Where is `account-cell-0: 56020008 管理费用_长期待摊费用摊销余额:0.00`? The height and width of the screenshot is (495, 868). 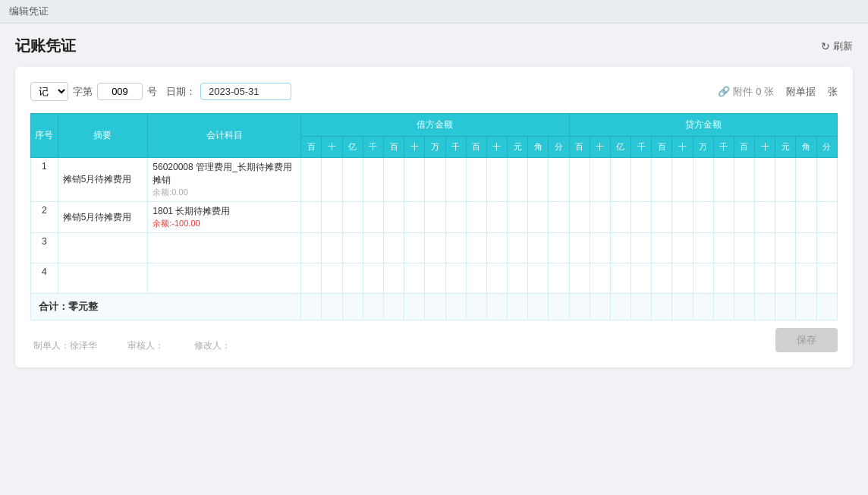
account-cell-0: 56020008 管理费用_长期待摊费用摊销余额:0.00 is located at coordinates (225, 180).